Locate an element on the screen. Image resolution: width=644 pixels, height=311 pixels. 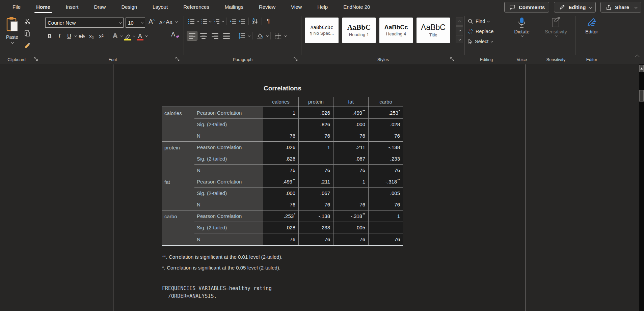
styles-scroll-up-button is located at coordinates (459, 22).